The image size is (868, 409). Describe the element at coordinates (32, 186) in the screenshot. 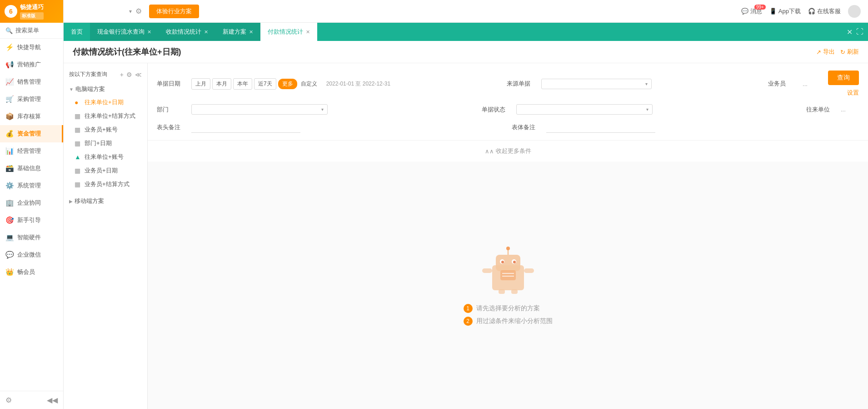

I see `sidebar-item-system: ⚙️ 系统管理` at that location.